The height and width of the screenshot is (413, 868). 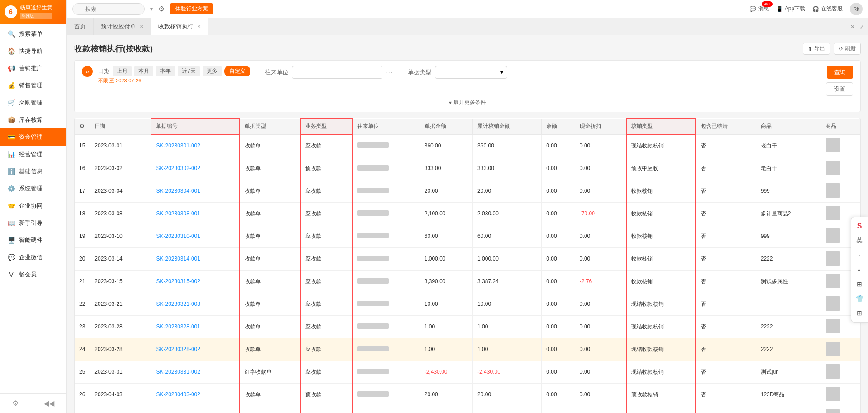 I want to click on message-btn: 💬 消息 99+, so click(x=760, y=9).